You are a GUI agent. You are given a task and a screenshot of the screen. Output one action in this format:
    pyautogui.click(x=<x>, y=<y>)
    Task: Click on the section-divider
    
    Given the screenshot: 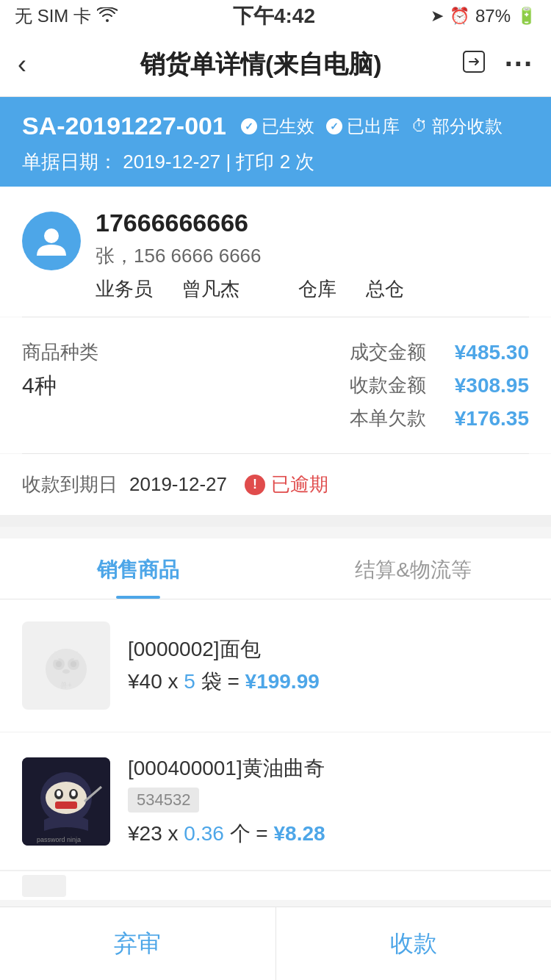 What is the action you would take?
    pyautogui.click(x=276, y=521)
    